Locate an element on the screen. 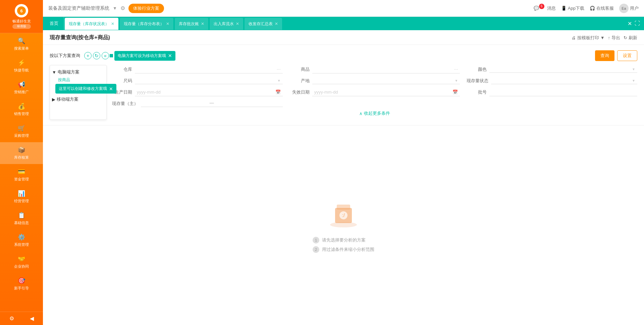  tooltip1-close: ✕ is located at coordinates (170, 56).